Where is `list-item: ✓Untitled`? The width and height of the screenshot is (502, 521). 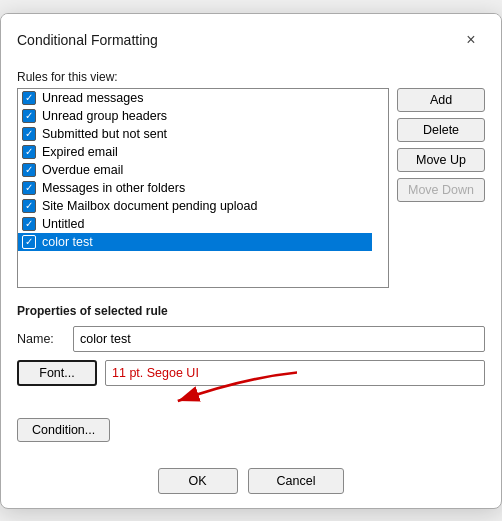 list-item: ✓Untitled is located at coordinates (195, 224).